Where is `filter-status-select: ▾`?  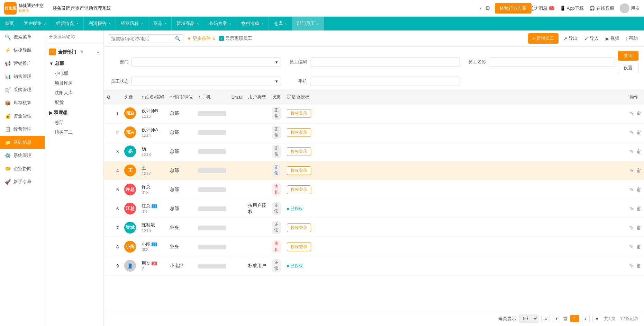 filter-status-select: ▾ is located at coordinates (206, 81).